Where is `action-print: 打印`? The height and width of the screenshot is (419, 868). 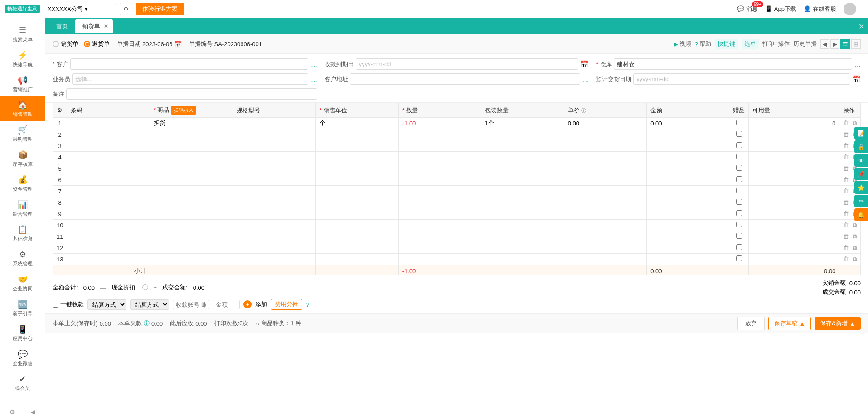
action-print: 打印 is located at coordinates (768, 44).